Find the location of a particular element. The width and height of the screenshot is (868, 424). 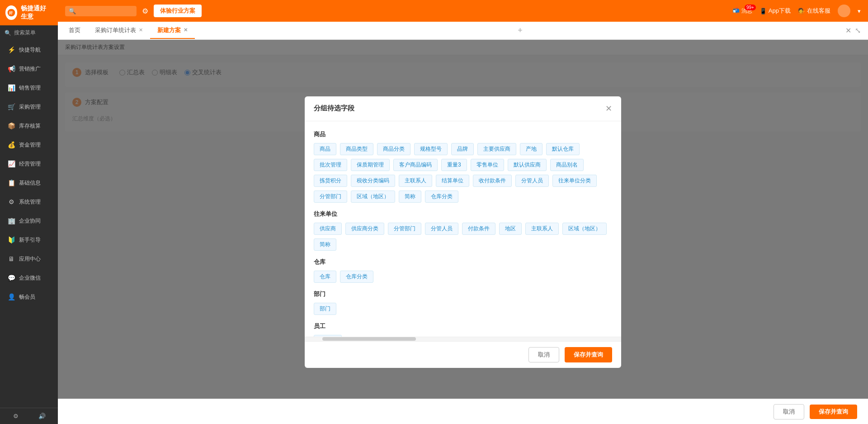

header-message-badge: 📬 消息 99+ is located at coordinates (742, 11).